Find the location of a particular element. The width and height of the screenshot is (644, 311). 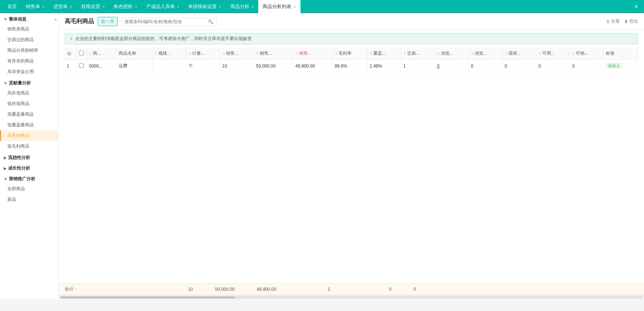

sidebar-item-category-rate: 商品分类助销率 is located at coordinates (29, 51).